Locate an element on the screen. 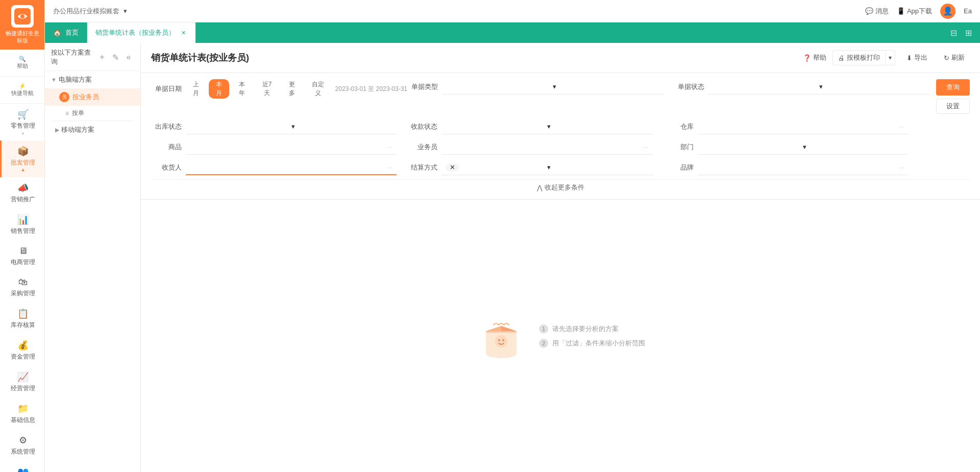  page-header-actions: ❓ 帮助 🖨 按模板打印 ▾ ⬇ 导出 is located at coordinates (886, 61).